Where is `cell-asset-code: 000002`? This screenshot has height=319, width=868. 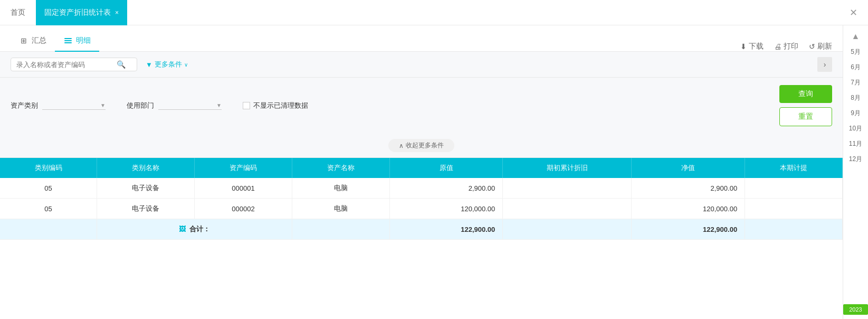
cell-asset-code: 000002 is located at coordinates (244, 209).